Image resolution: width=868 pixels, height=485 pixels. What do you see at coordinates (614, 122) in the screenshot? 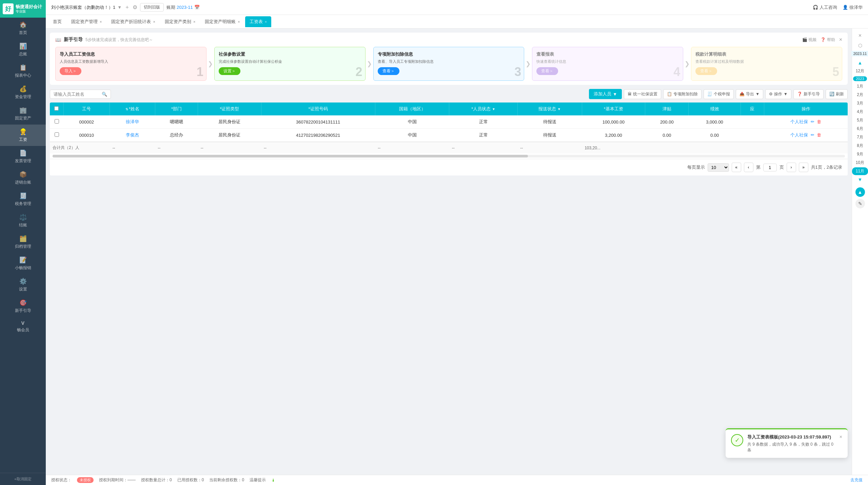
I see `cell-base-salary: 100,000.00` at bounding box center [614, 122].